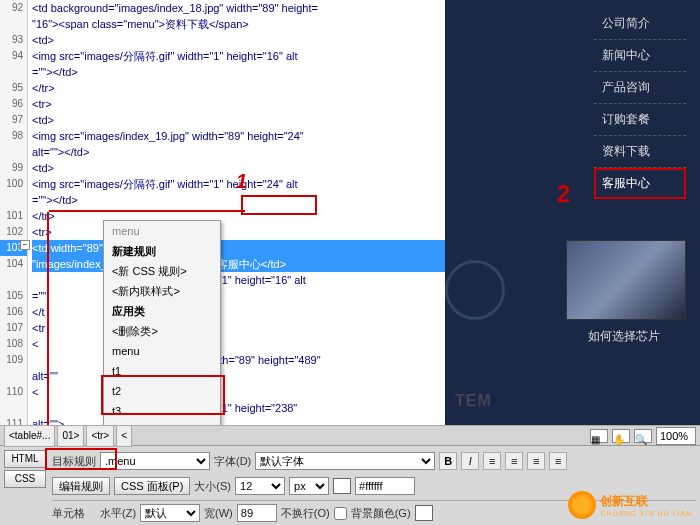  Describe the element at coordinates (640, 120) in the screenshot. I see `nav-packages: 订购套餐` at that location.